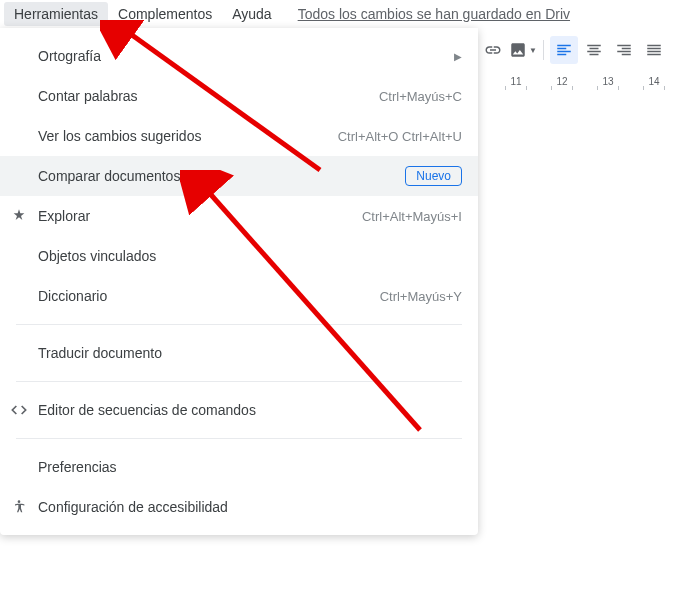  What do you see at coordinates (56, 14) in the screenshot?
I see `menu-herramientas: Herramientas` at bounding box center [56, 14].